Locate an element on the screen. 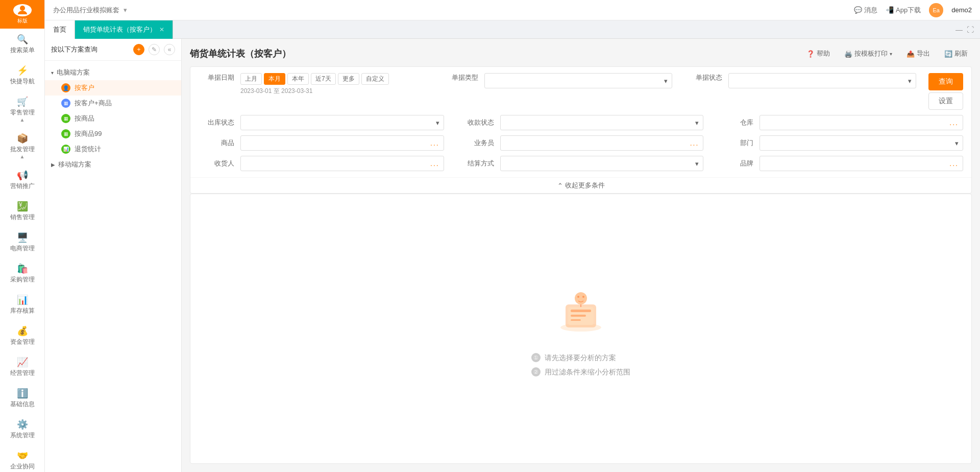 The width and height of the screenshot is (980, 472). sidebar-item-label: 企业协同 is located at coordinates (22, 467).